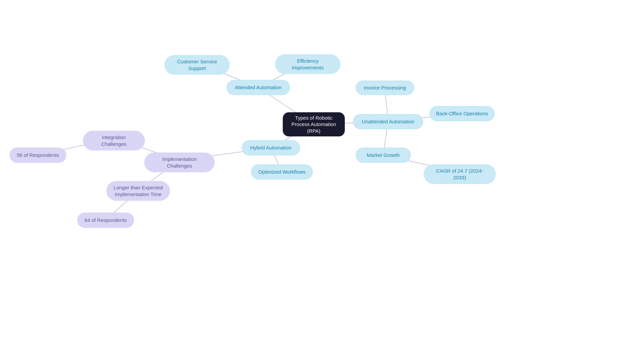 The image size is (644, 363). Describe the element at coordinates (114, 141) in the screenshot. I see `integration-node: Integration Challenges` at that location.